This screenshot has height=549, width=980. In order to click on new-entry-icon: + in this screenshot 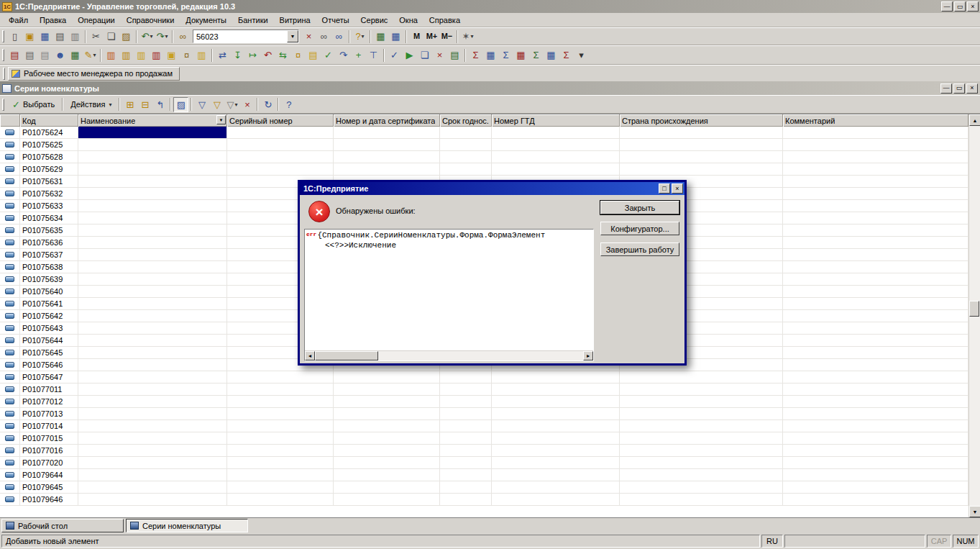, I will do `click(358, 55)`.